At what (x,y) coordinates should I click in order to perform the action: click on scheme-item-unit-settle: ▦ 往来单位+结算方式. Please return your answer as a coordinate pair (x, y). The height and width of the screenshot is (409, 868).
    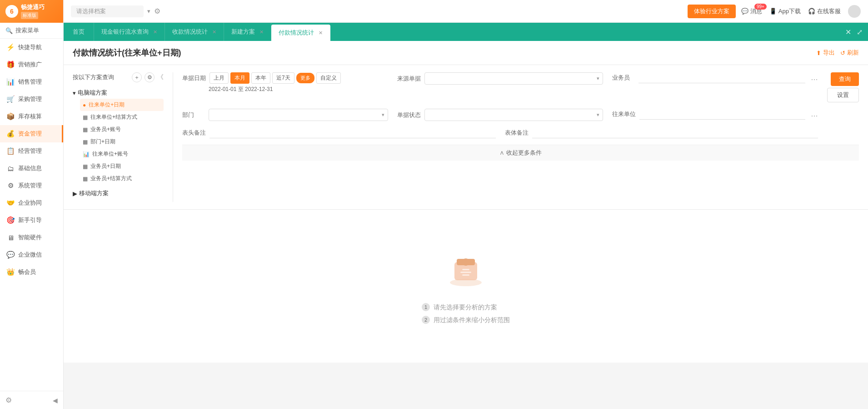
    Looking at the image, I should click on (122, 117).